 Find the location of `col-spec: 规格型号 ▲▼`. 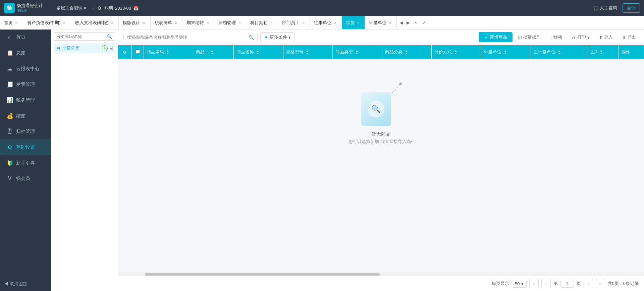

col-spec: 规格型号 ▲▼ is located at coordinates (308, 52).